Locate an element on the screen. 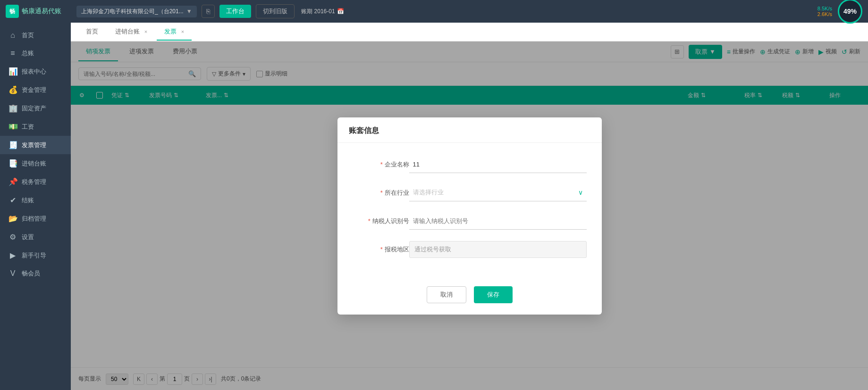  salary-icon: 💵 is located at coordinates (13, 126).